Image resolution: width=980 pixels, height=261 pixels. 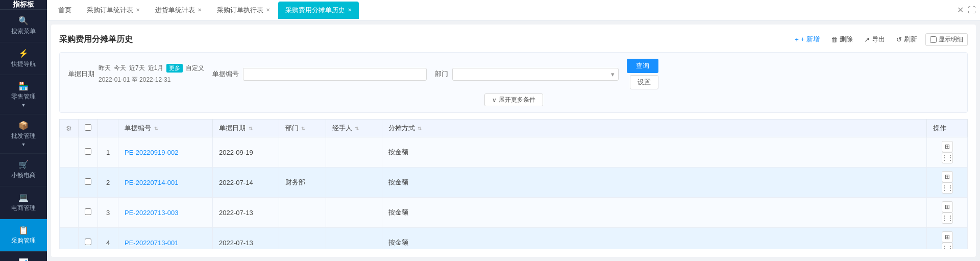 I want to click on expand-more-button: ∨ 展开更多条件, so click(x=513, y=100).